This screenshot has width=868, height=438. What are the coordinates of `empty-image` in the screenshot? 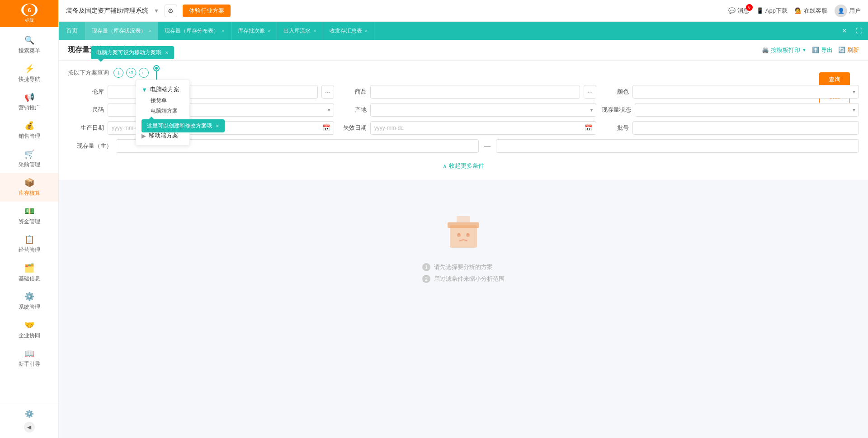 It's located at (463, 230).